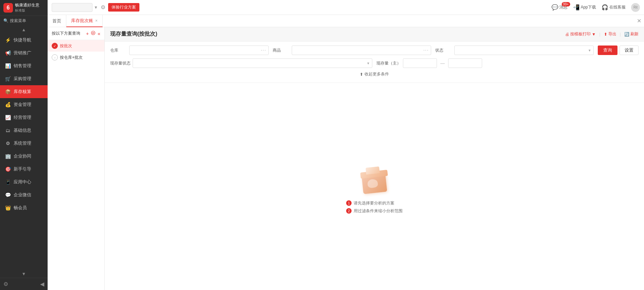  Describe the element at coordinates (76, 46) in the screenshot. I see `plan-item-by-batch: ✓ 按批次` at that location.